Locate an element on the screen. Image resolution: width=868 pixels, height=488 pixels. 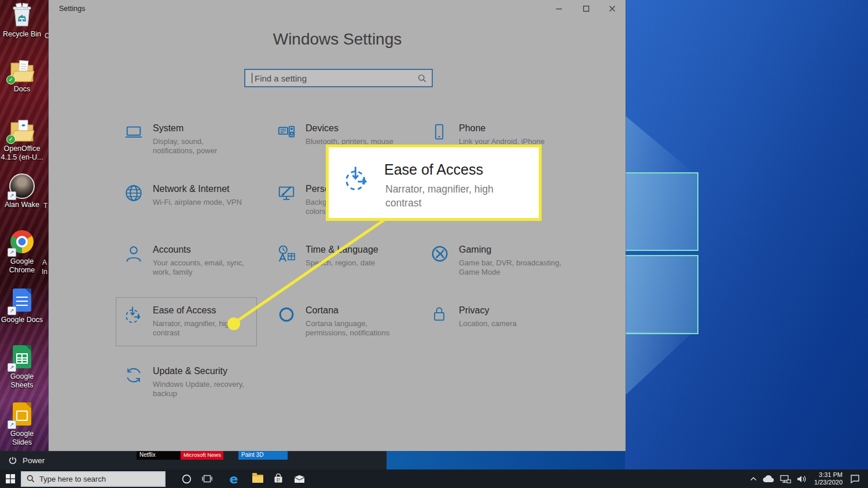
desktop-icon-google-slides: ↗Google Slides is located at coordinates (22, 424).